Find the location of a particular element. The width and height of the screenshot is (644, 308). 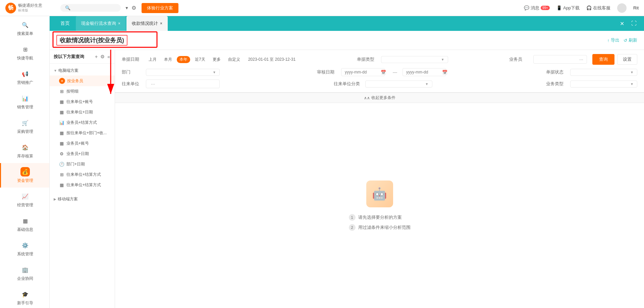

partner-select: ··· is located at coordinates (183, 84).